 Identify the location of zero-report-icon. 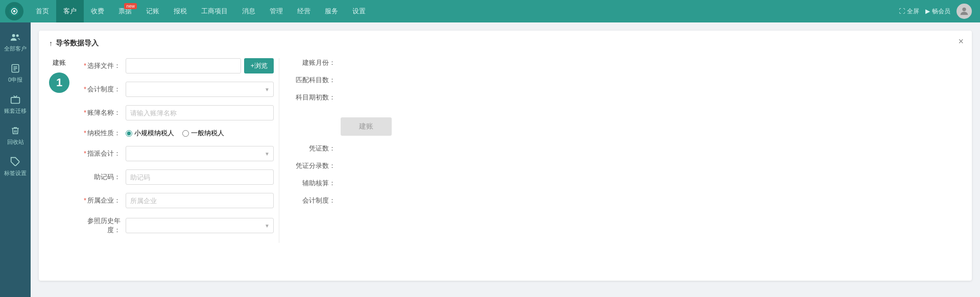
(15, 68).